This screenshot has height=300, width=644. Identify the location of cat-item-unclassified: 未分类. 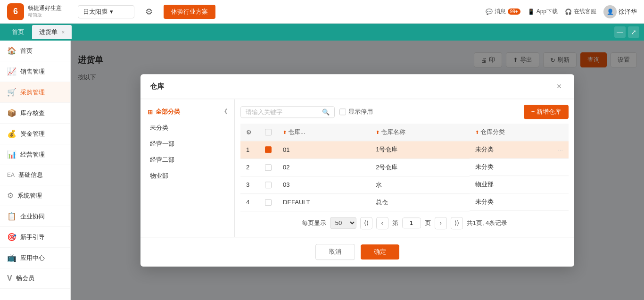
(188, 128).